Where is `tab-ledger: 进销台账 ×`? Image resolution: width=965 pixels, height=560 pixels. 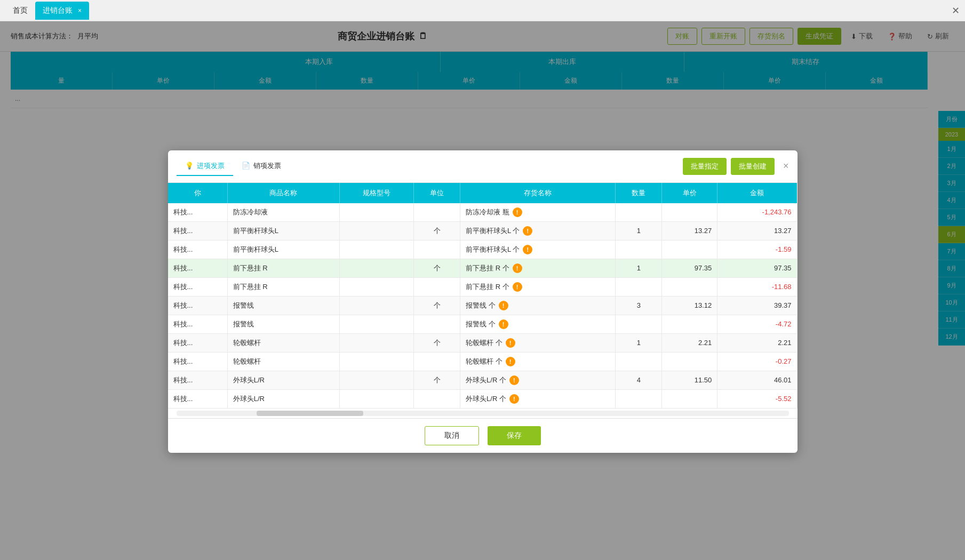
tab-ledger: 进销台账 × is located at coordinates (62, 11).